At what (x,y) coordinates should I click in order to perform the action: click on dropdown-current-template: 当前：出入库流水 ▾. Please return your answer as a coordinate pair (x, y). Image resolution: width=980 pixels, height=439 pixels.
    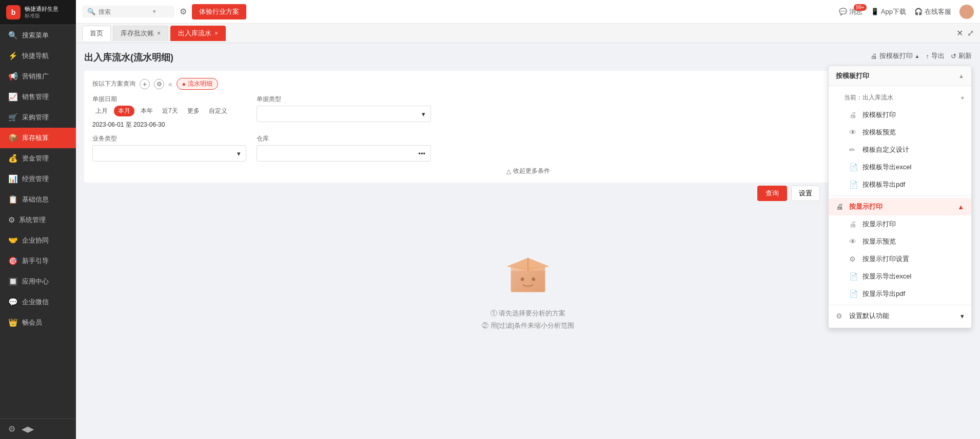
    Looking at the image, I should click on (900, 97).